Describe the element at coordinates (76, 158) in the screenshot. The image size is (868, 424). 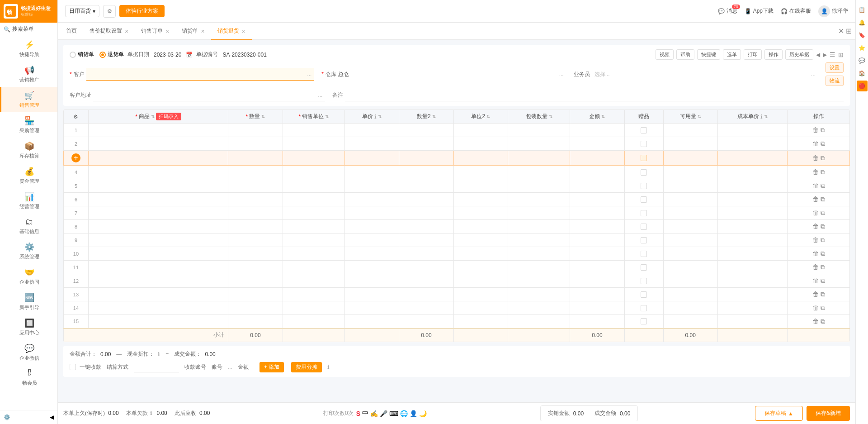
I see `add-row-btn: +` at that location.